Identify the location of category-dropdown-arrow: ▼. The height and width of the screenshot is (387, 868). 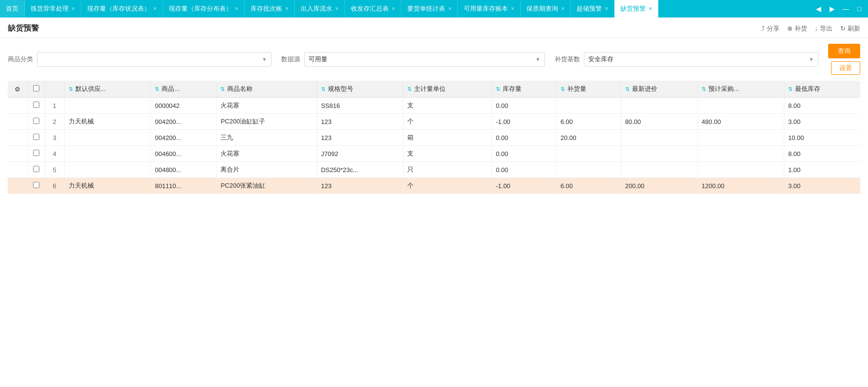
(265, 59).